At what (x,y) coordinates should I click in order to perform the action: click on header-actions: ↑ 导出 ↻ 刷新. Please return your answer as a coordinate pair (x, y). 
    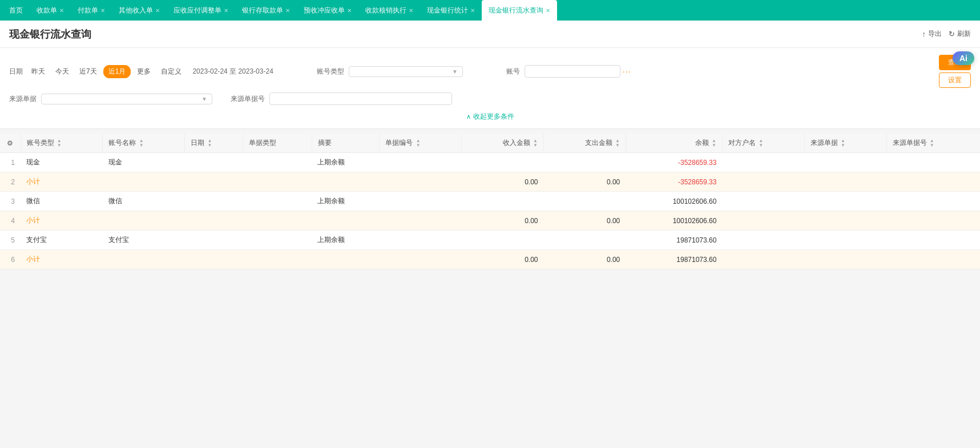
    Looking at the image, I should click on (947, 34).